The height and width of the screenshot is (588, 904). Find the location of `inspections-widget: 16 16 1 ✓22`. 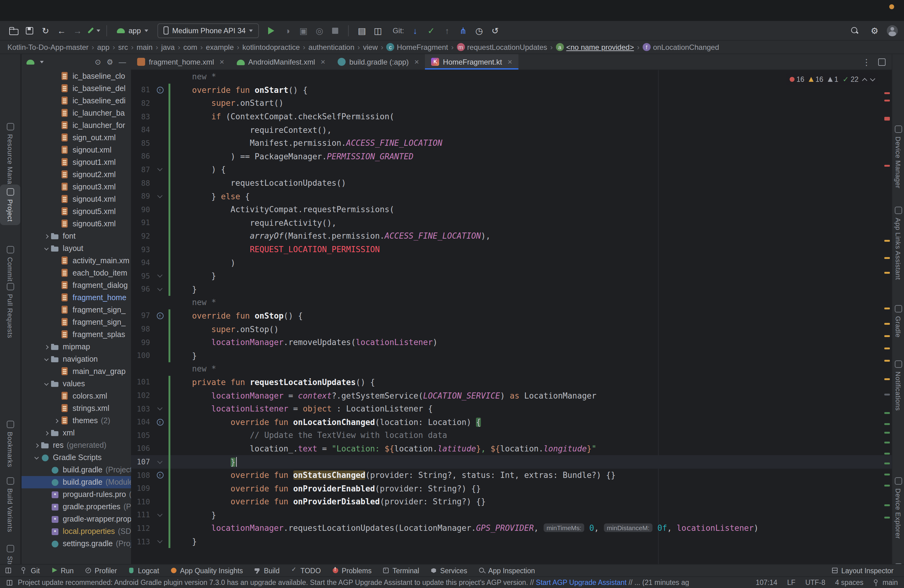

inspections-widget: 16 16 1 ✓22 is located at coordinates (832, 79).